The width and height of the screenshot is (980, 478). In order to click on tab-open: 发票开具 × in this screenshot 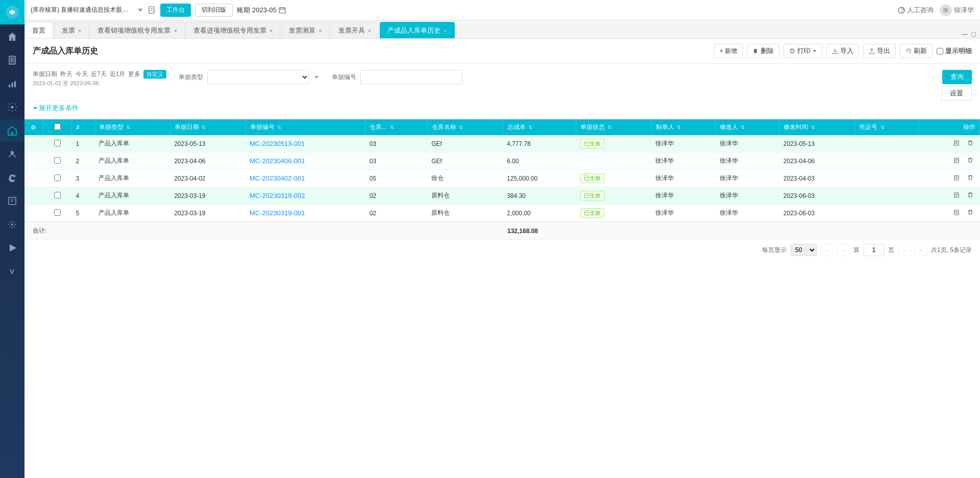, I will do `click(355, 30)`.